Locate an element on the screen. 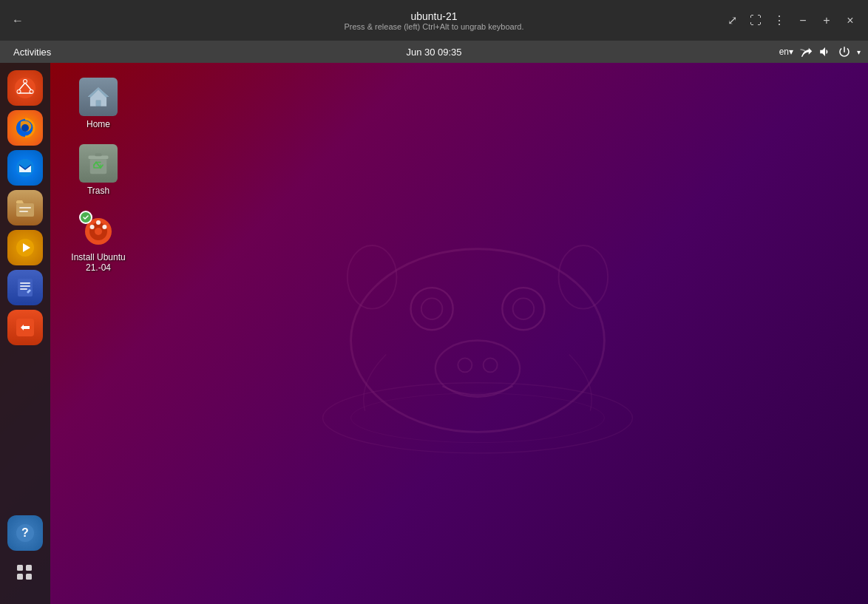  maximize-button: + is located at coordinates (827, 21).